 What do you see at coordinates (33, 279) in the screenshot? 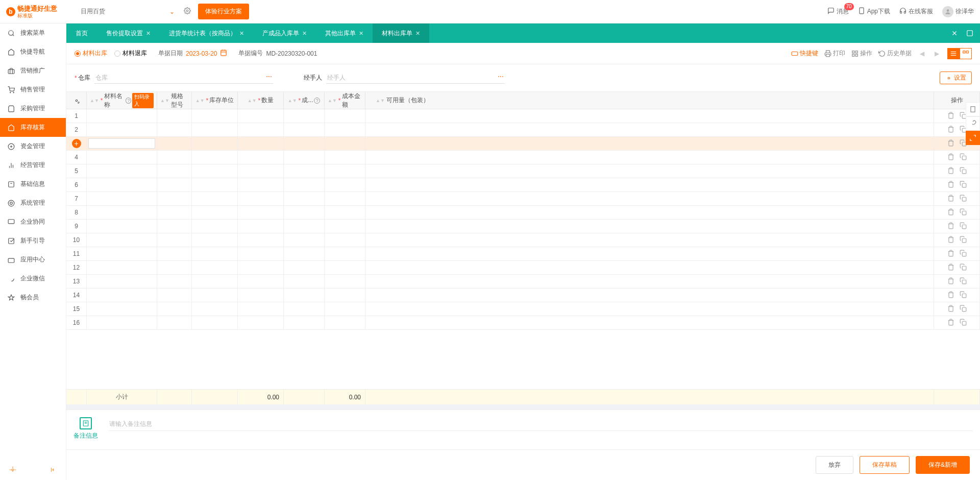
I see `sidebar-item-13: 企业微信` at bounding box center [33, 279].